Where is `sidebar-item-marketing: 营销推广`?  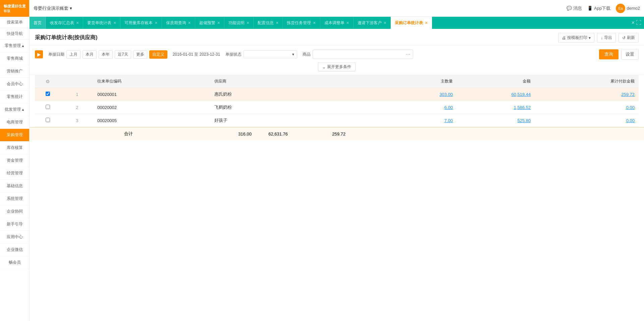 sidebar-item-marketing: 营销推广 is located at coordinates (15, 71).